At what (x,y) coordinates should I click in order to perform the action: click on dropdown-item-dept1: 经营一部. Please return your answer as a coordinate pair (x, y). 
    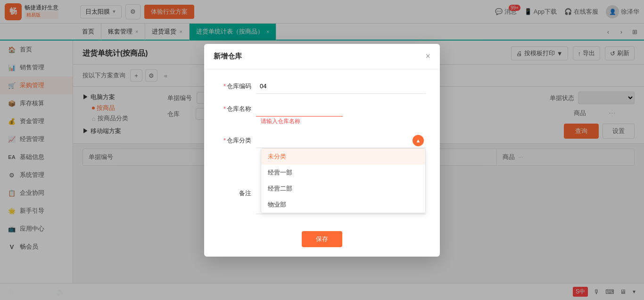
    Looking at the image, I should click on (343, 173).